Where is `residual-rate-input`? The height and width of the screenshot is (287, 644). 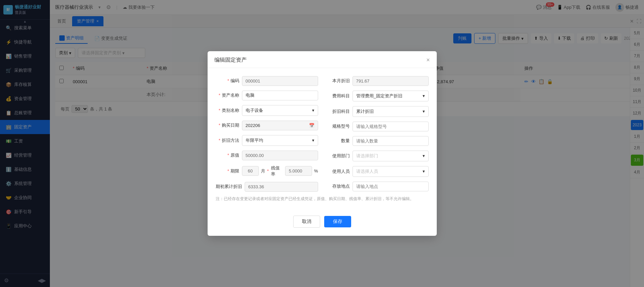
residual-rate-input is located at coordinates (299, 171).